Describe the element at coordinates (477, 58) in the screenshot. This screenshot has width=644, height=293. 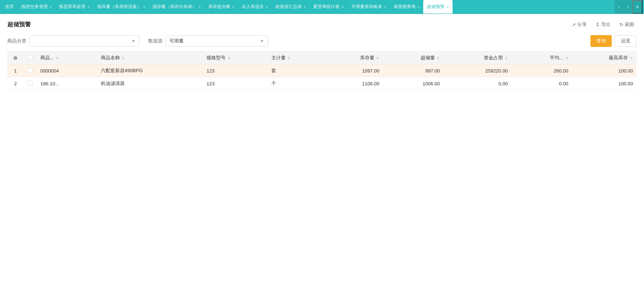
I see `th-capital: 资金占用 ⇅` at that location.